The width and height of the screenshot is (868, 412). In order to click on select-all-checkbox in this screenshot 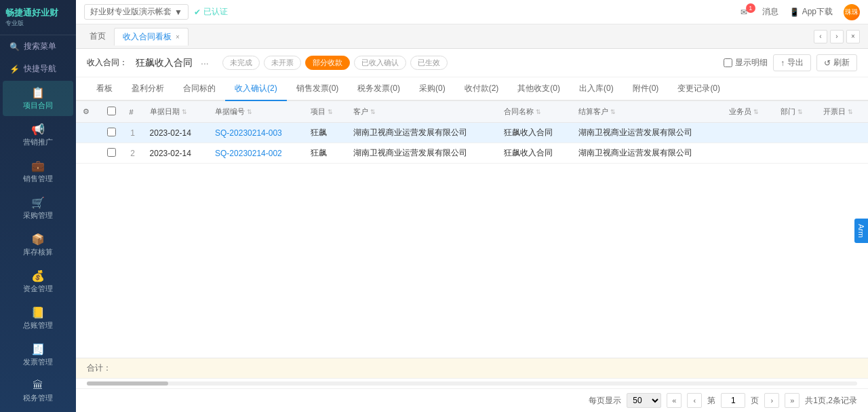, I will do `click(111, 111)`.